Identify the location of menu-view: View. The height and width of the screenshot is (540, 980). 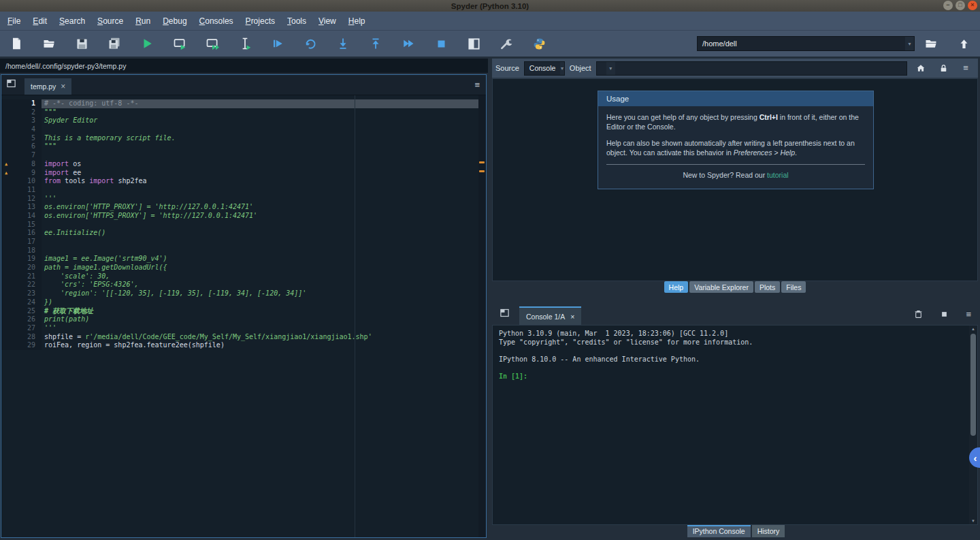
(327, 21).